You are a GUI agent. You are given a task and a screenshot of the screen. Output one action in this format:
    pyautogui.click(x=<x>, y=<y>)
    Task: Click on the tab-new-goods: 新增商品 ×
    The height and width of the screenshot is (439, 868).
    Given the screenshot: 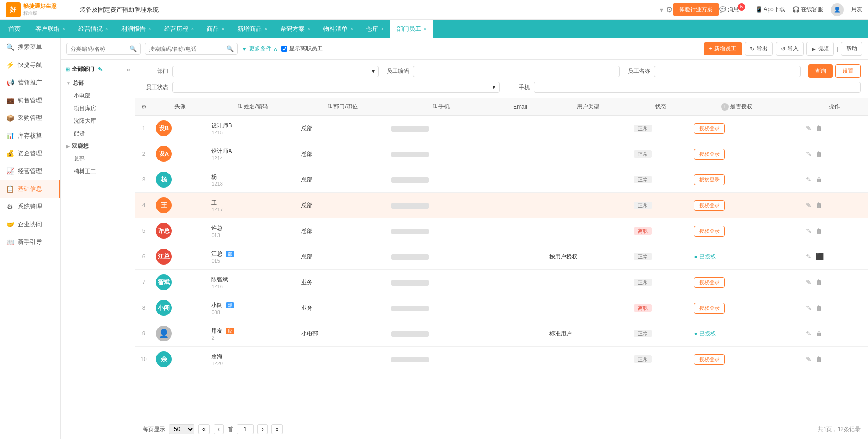 What is the action you would take?
    pyautogui.click(x=252, y=29)
    